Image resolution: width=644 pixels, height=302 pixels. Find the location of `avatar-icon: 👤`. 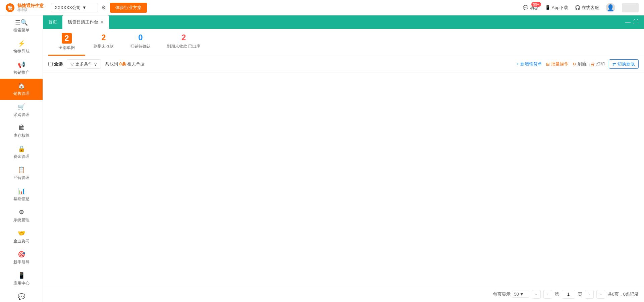

avatar-icon: 👤 is located at coordinates (610, 8).